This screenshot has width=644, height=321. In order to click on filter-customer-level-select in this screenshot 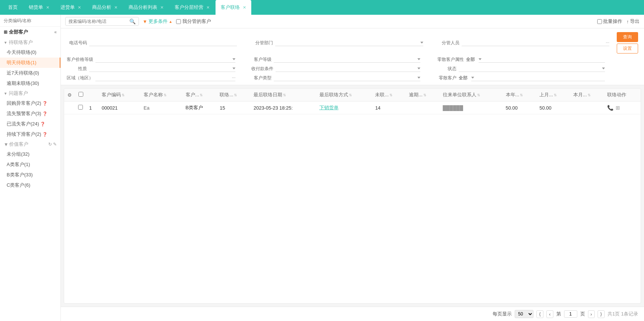, I will do `click(347, 60)`.